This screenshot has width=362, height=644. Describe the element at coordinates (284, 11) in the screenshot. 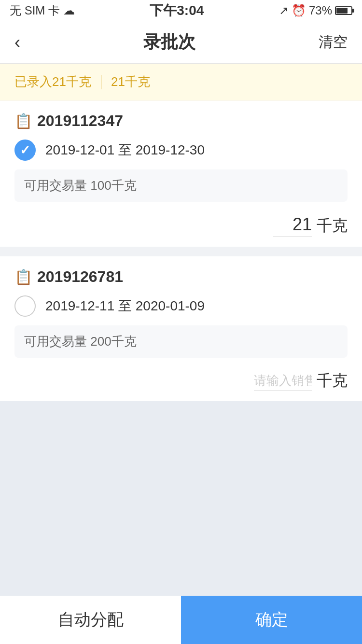

I see `location-icon: ↗` at that location.